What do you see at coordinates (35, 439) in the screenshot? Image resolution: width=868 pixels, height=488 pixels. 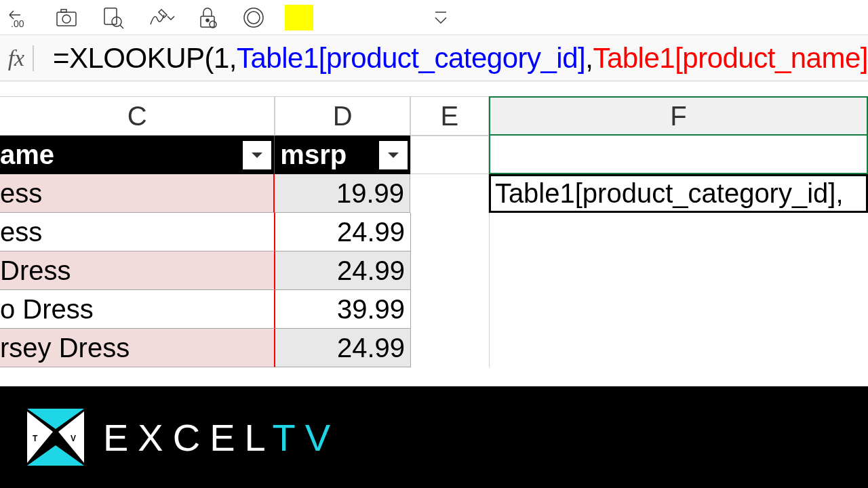 I see `svg-text: T` at bounding box center [35, 439].